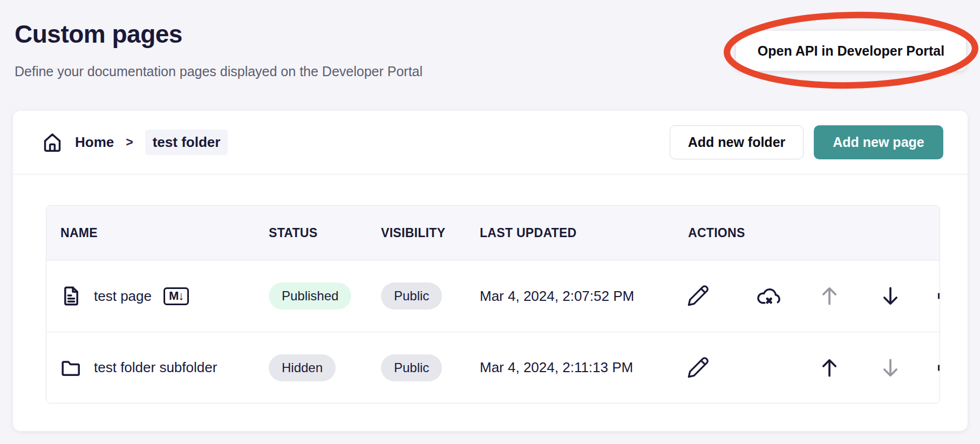 The image size is (980, 444). I want to click on column-header-actions: ACTIONS, so click(814, 233).